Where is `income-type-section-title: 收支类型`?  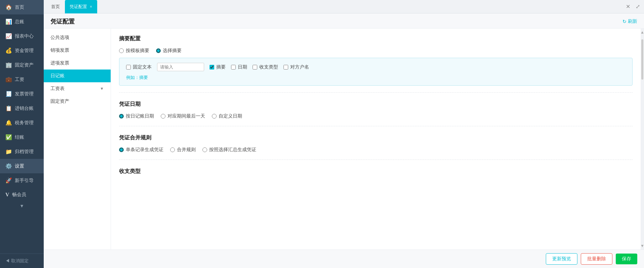
income-type-section-title: 收支类型 is located at coordinates (376, 171).